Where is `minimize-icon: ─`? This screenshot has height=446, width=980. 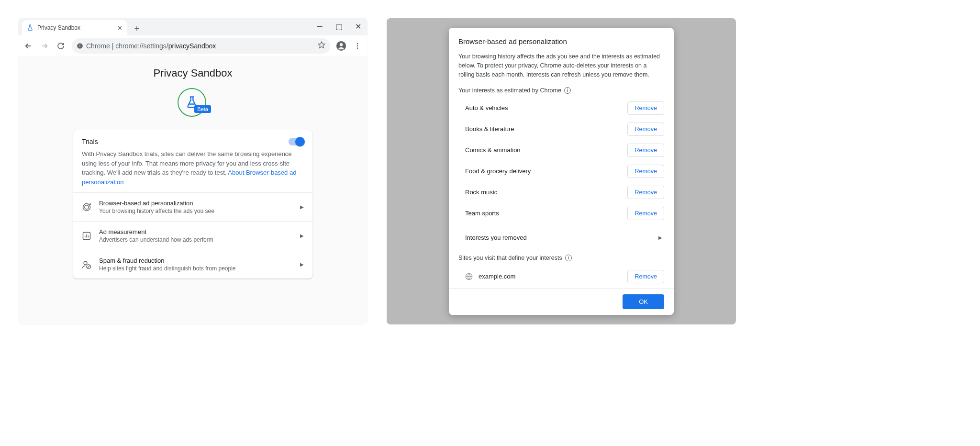 minimize-icon: ─ is located at coordinates (320, 26).